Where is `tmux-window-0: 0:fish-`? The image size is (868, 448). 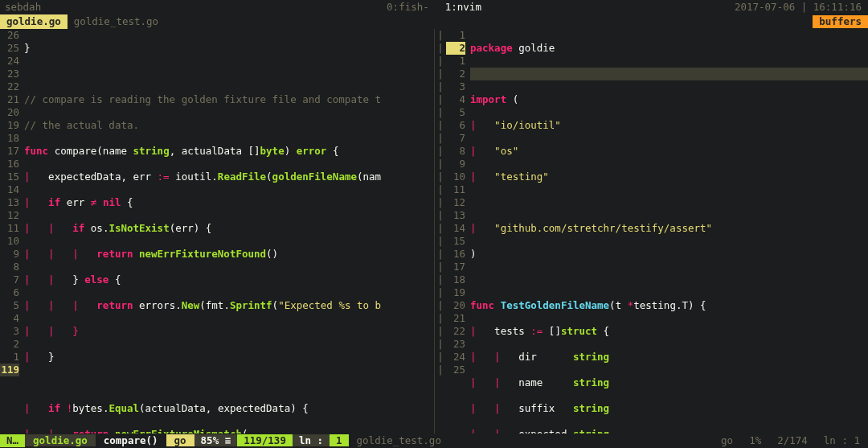 tmux-window-0: 0:fish- is located at coordinates (408, 7).